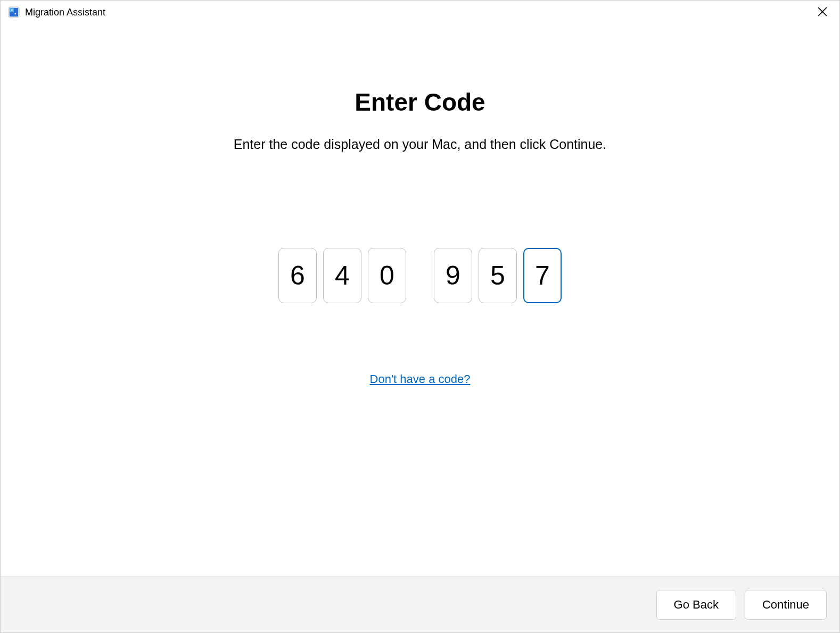 The width and height of the screenshot is (840, 633). Describe the element at coordinates (14, 12) in the screenshot. I see `migration-assistant-icon` at that location.